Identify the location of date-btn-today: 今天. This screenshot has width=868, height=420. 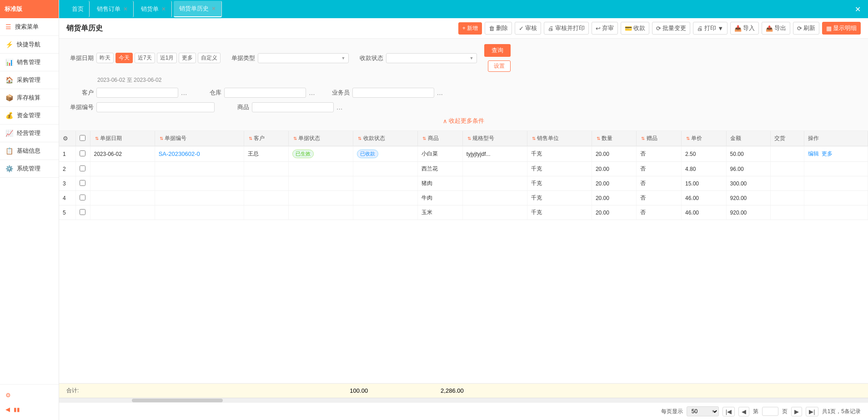
(124, 58).